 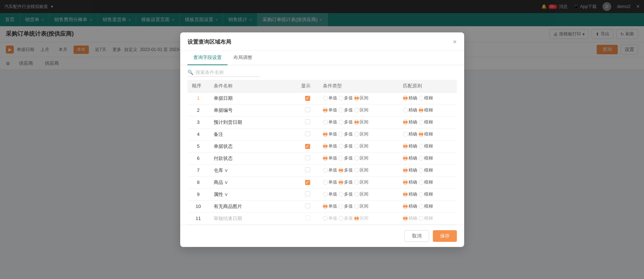 What do you see at coordinates (322, 170) in the screenshot?
I see `table-row: 7仓库 ∨单值多值区间精确模糊` at bounding box center [322, 170].